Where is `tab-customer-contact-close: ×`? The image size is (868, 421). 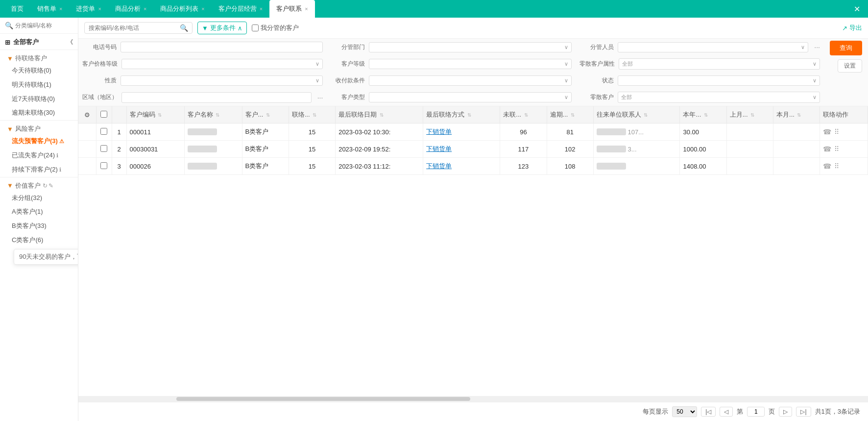
tab-customer-contact-close: × is located at coordinates (306, 9).